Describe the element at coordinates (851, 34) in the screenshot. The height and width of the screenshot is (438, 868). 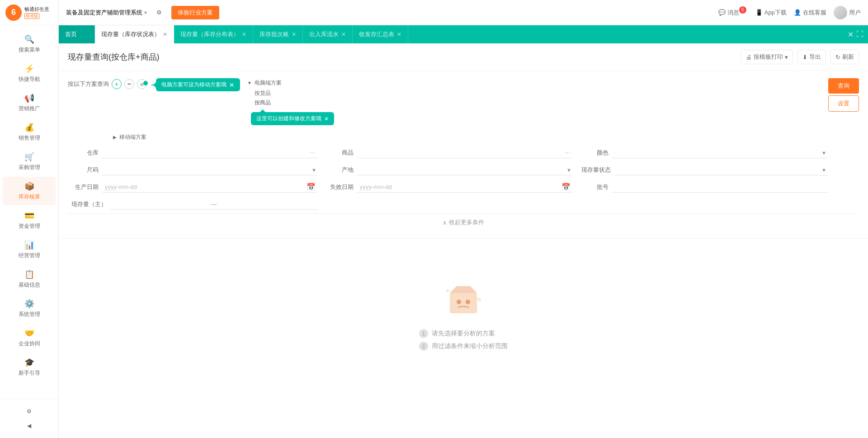
I see `tab-close-all-icon: ✕` at that location.